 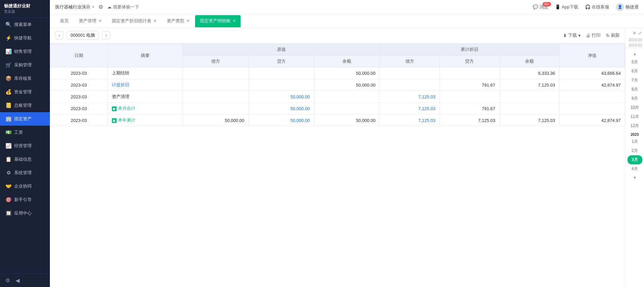 I want to click on panel-expand-icon: ⤢, so click(x=640, y=33).